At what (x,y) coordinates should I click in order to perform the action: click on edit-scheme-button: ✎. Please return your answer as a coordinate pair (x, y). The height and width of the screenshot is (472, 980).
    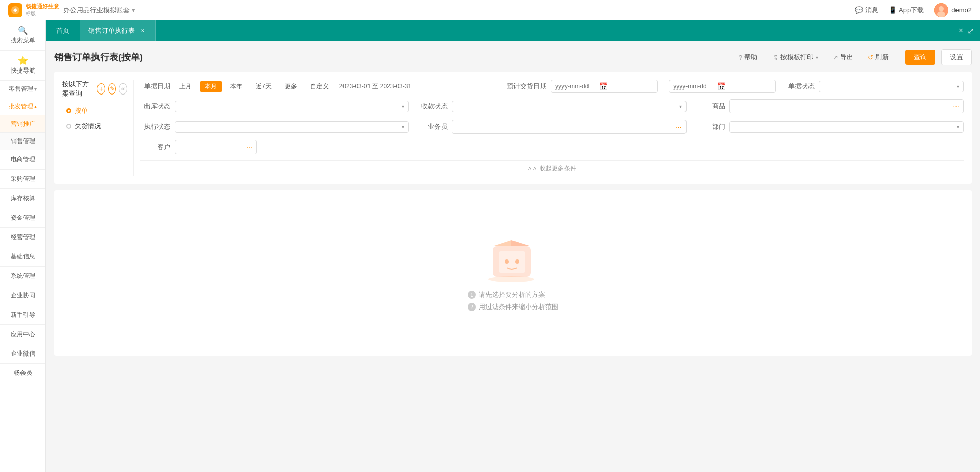
    Looking at the image, I should click on (112, 89).